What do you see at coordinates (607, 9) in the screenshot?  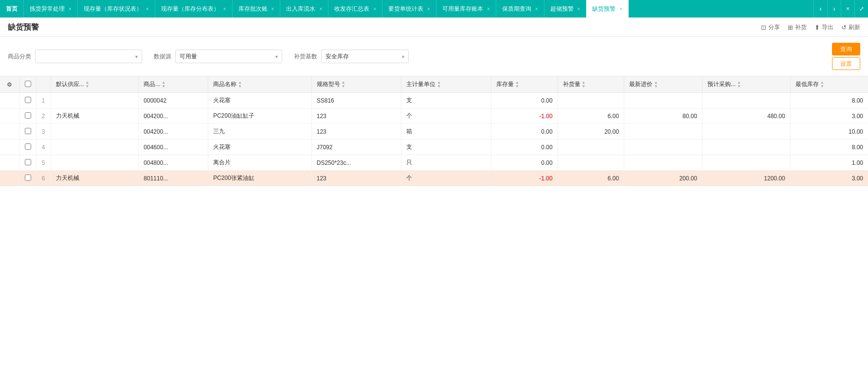 I see `nav-tab-shortage-warn: 缺货预警×` at bounding box center [607, 9].